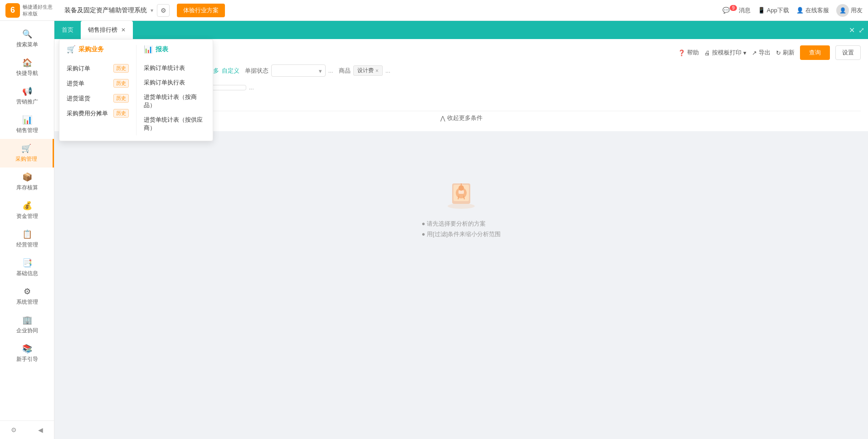 Image resolution: width=868 pixels, height=439 pixels. Describe the element at coordinates (815, 53) in the screenshot. I see `query-btn: 查询` at that location.